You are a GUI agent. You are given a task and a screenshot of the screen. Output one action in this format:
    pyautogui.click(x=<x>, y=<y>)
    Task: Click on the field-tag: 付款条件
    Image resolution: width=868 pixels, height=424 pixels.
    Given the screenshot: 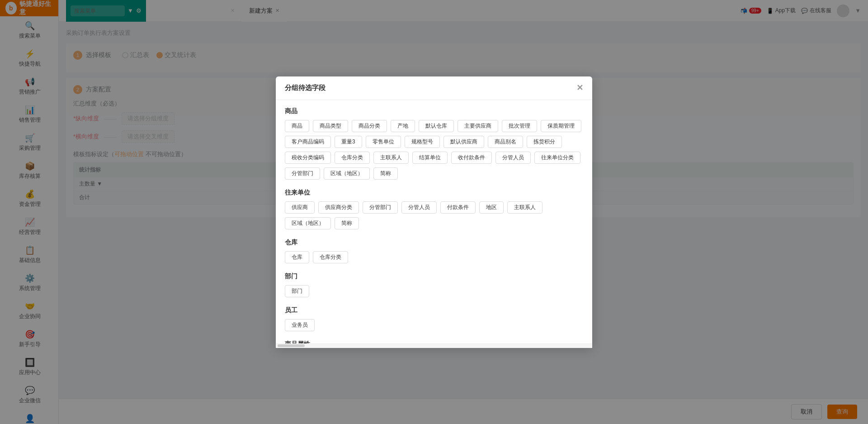 What is the action you would take?
    pyautogui.click(x=458, y=207)
    